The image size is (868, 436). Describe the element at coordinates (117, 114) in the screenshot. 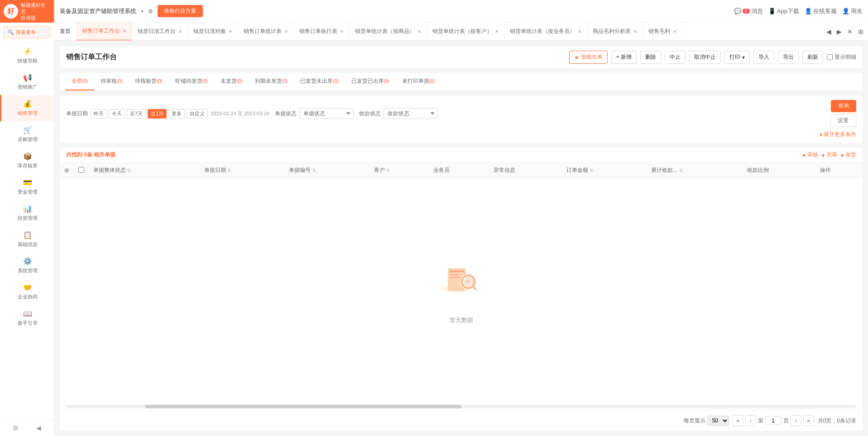

I see `date-btn-today: 今天` at that location.